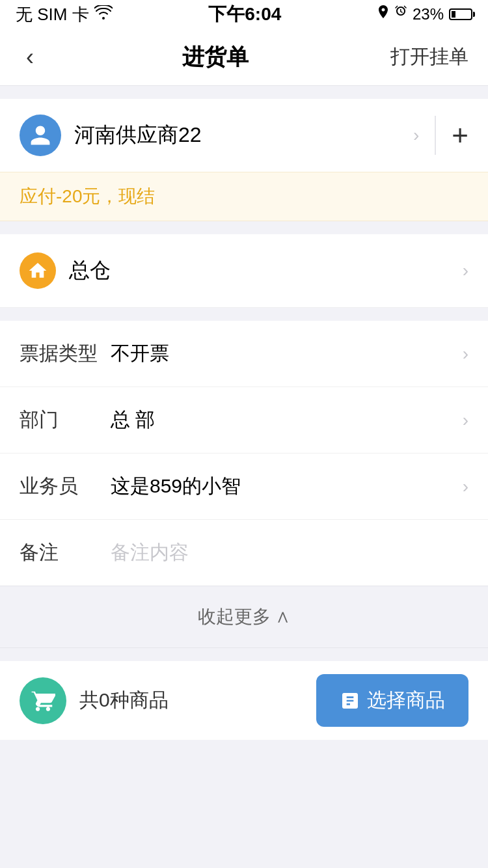  I want to click on salesman-chevron-icon: ›, so click(466, 487).